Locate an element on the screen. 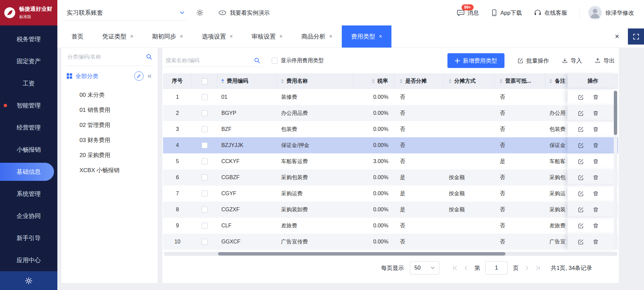  sidebar-item: 经营管理 is located at coordinates (29, 128).